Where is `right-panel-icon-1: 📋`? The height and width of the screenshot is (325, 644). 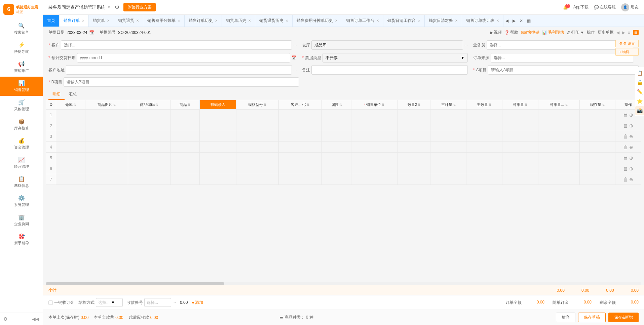
right-panel-icon-1: 📋 is located at coordinates (640, 73).